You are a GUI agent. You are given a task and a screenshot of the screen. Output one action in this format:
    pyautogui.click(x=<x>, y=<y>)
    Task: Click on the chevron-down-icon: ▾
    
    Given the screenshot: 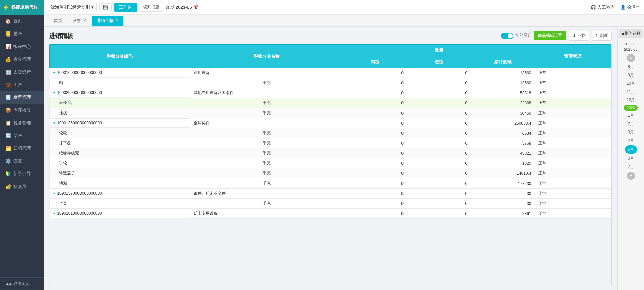 What is the action you would take?
    pyautogui.click(x=93, y=7)
    